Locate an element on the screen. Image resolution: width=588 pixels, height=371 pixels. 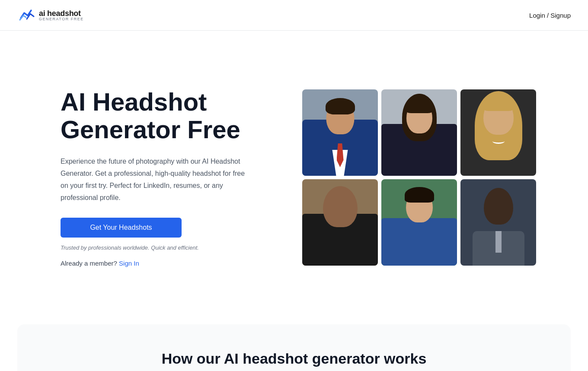
trusted-text: Trusted by professionals worldwide. Quic… is located at coordinates (169, 248).